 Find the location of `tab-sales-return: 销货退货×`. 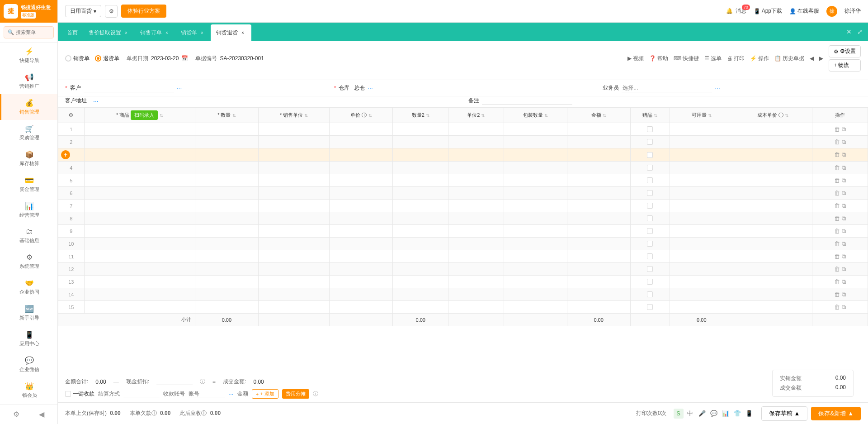

tab-sales-return: 销货退货× is located at coordinates (231, 33).